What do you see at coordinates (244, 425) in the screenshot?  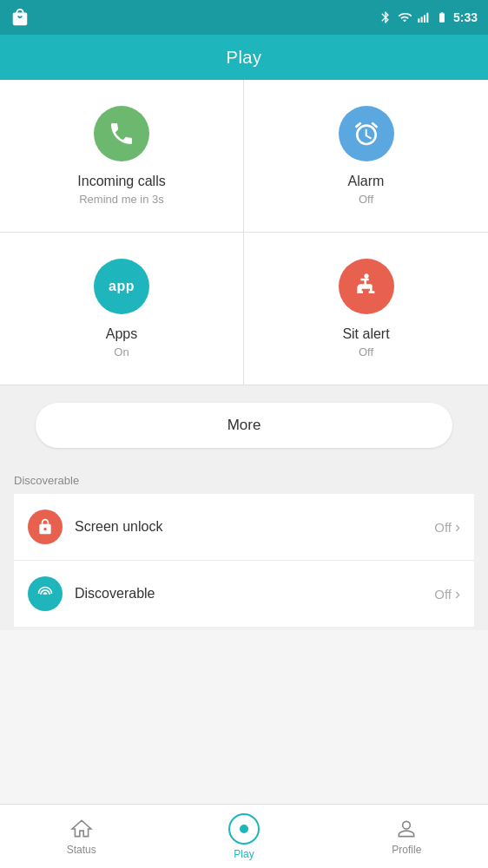 I see `more-section: More` at bounding box center [244, 425].